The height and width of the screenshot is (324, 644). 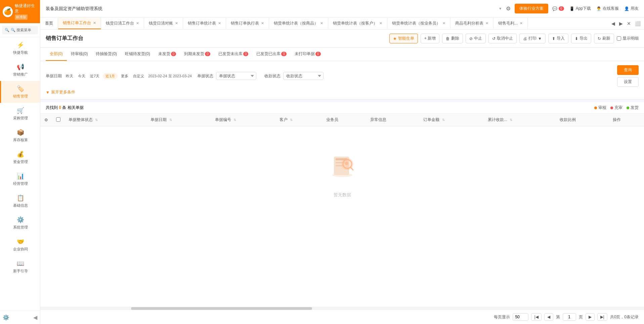 I want to click on sidebar-item-sales: 🏷️ 销售管理, so click(x=20, y=92).